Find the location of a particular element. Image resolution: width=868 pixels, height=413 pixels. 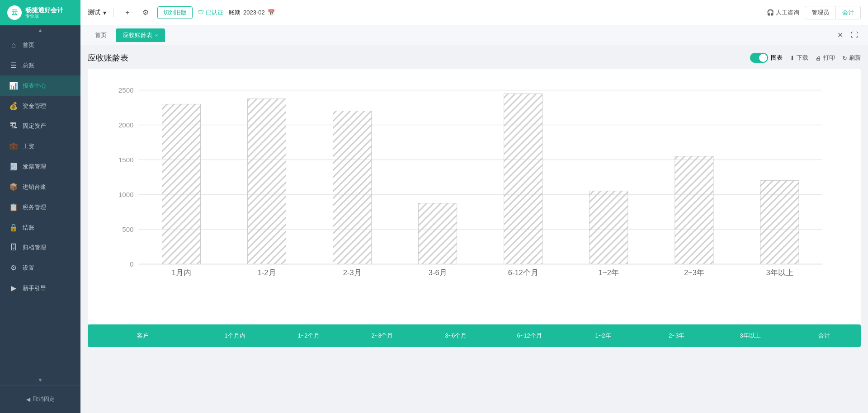

print-button: 🖨 打印 is located at coordinates (826, 58).